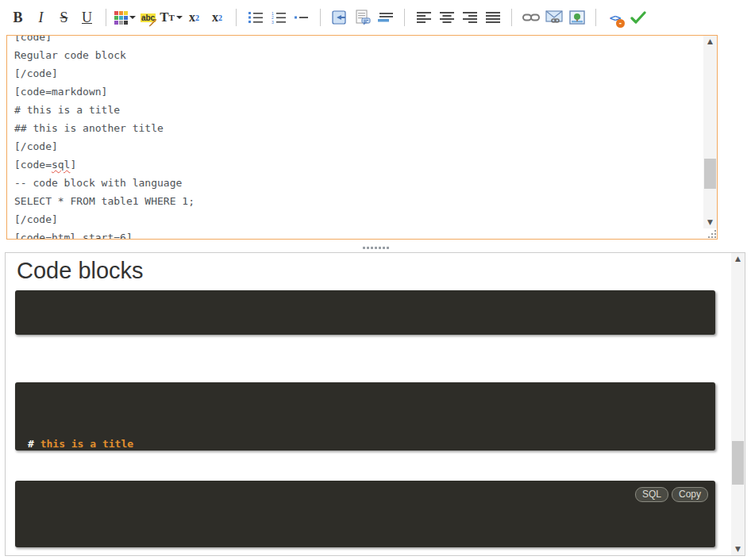 The image size is (751, 560). What do you see at coordinates (60, 165) in the screenshot?
I see `misspelled-word: sql` at bounding box center [60, 165].